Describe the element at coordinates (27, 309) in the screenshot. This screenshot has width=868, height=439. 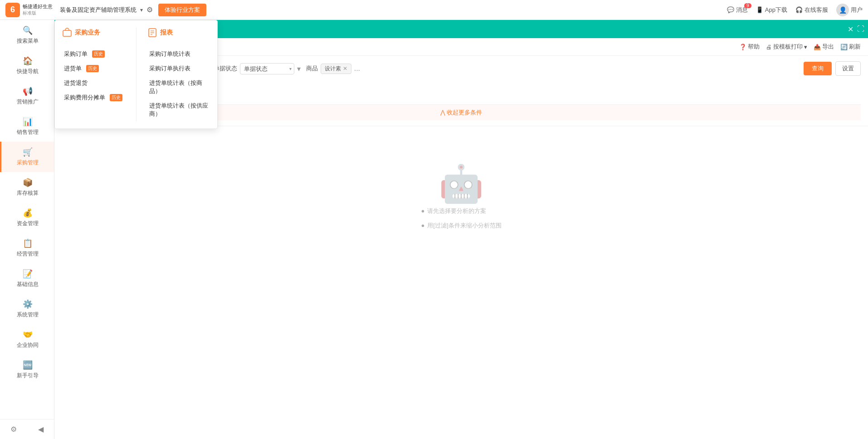
I see `sidebar-item-system: ⚙️ 系统管理` at that location.